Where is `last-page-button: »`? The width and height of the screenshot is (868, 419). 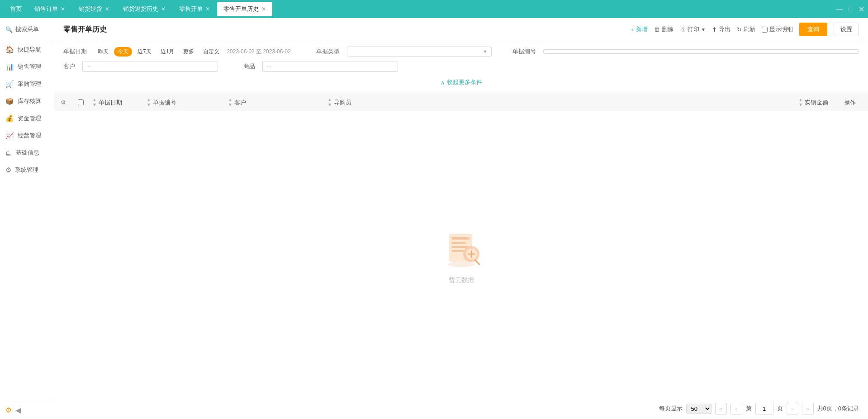 last-page-button: » is located at coordinates (808, 409).